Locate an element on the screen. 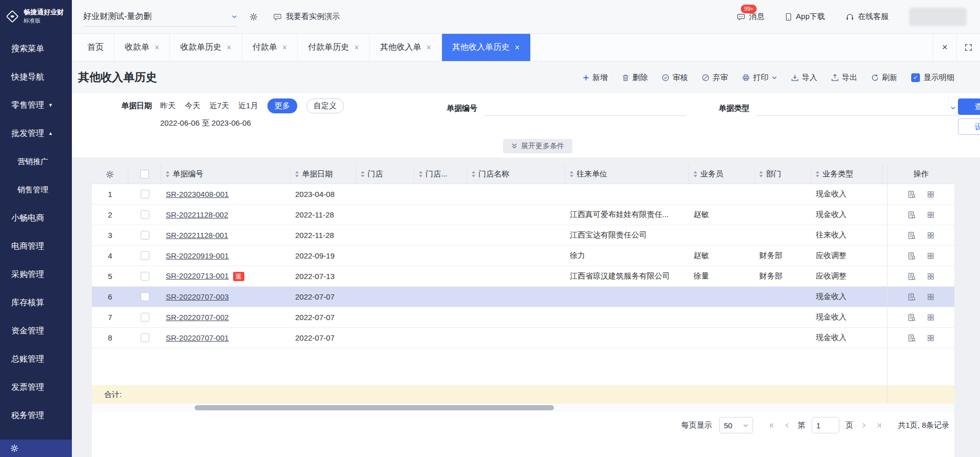  show-detail-toggle: ✓ 显示明细 is located at coordinates (933, 78).